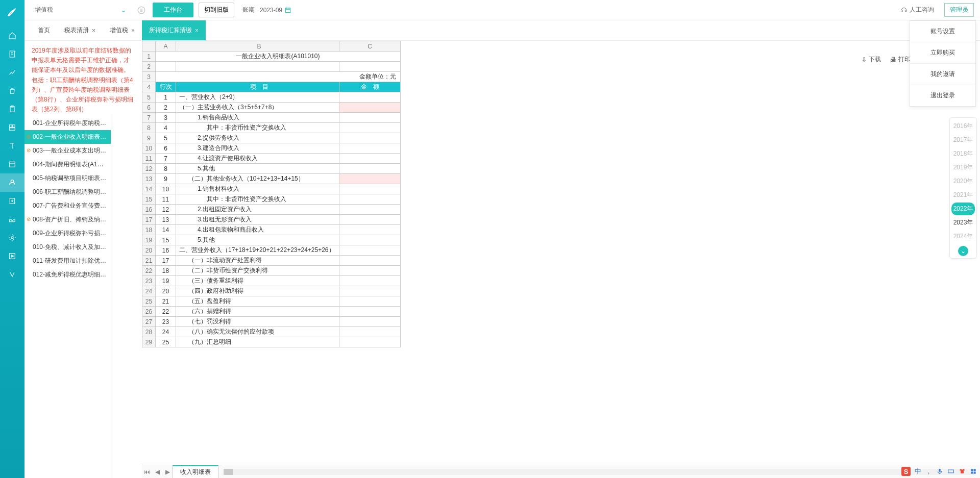  I want to click on col-header: C, so click(370, 46).